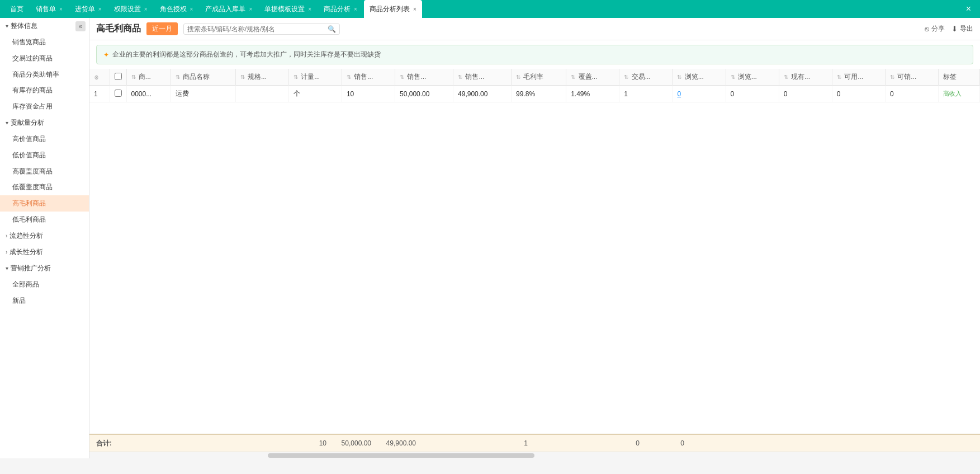  Describe the element at coordinates (262, 77) in the screenshot. I see `col-spec: ⇅ 规格...` at that location.